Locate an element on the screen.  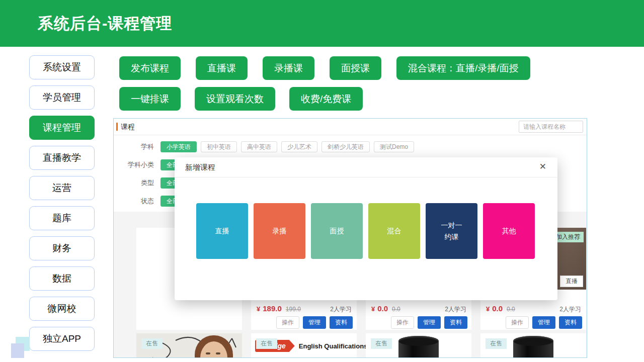
filter-subcategory-label: 学科小类 is located at coordinates (134, 165).